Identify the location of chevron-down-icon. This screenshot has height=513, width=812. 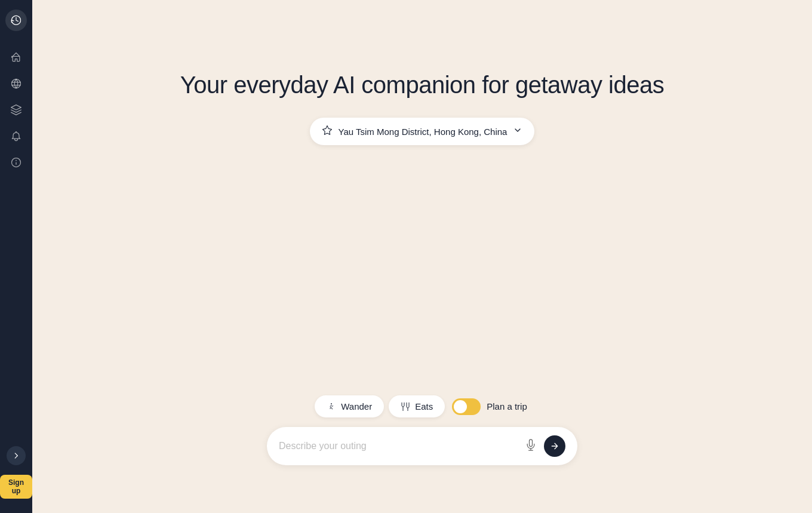
(518, 131).